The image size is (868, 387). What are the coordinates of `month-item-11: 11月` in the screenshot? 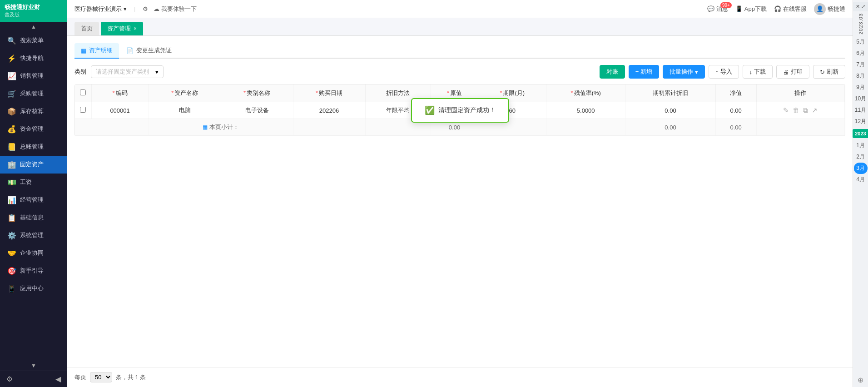 It's located at (861, 110).